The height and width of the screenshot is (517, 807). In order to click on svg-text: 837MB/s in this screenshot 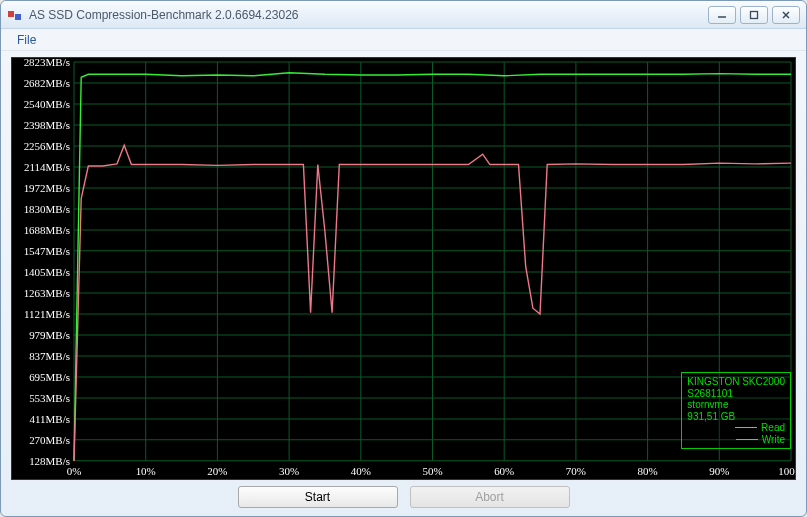, I will do `click(50, 356)`.